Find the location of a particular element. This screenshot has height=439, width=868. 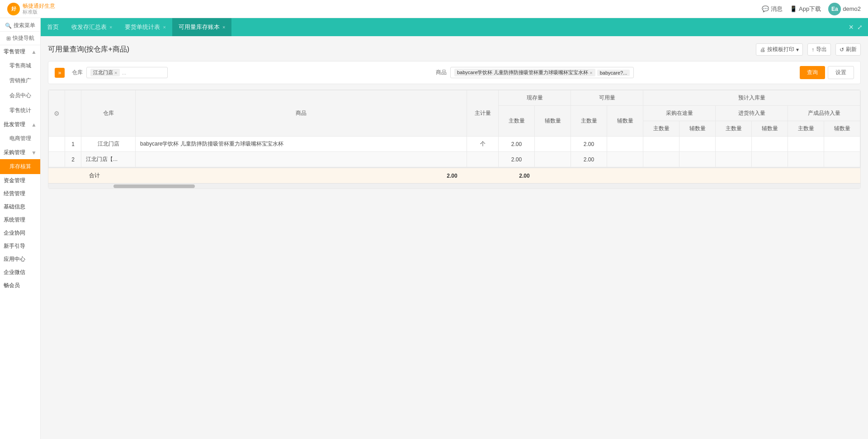

row1-production-main is located at coordinates (806, 144).